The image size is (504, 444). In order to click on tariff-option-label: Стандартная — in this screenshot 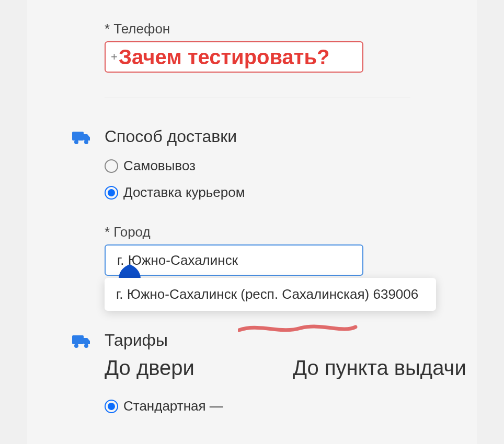, I will do `click(174, 406)`.